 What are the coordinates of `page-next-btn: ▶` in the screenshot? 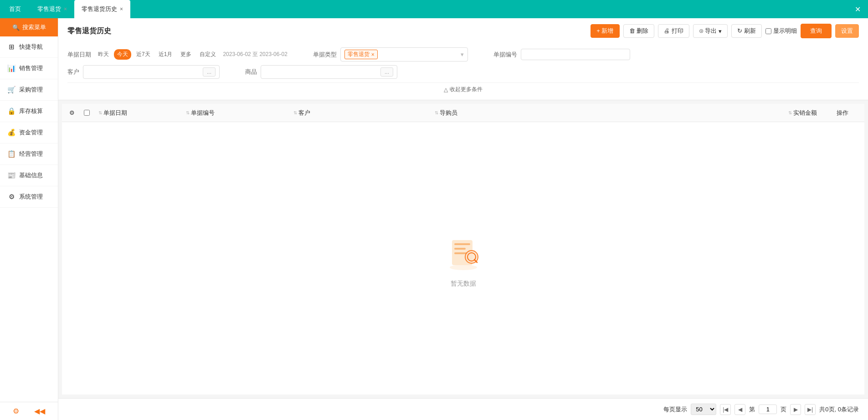 It's located at (796, 410).